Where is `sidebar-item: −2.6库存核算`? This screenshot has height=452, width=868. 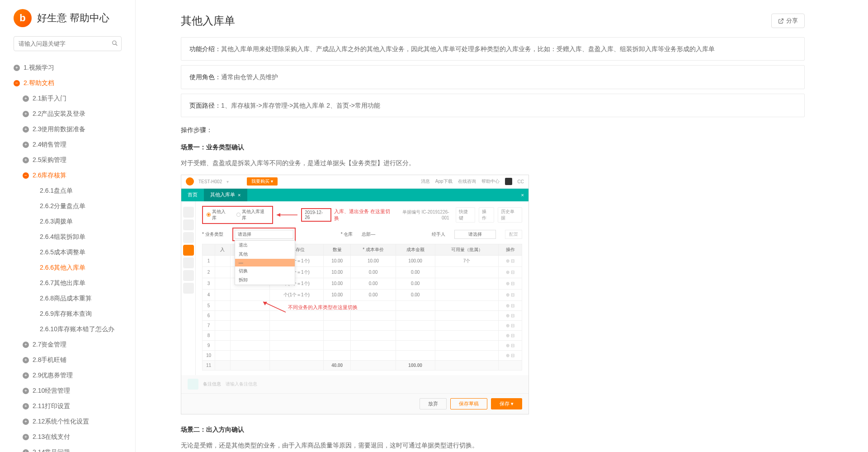
sidebar-item: −2.6库存核算 is located at coordinates (68, 176).